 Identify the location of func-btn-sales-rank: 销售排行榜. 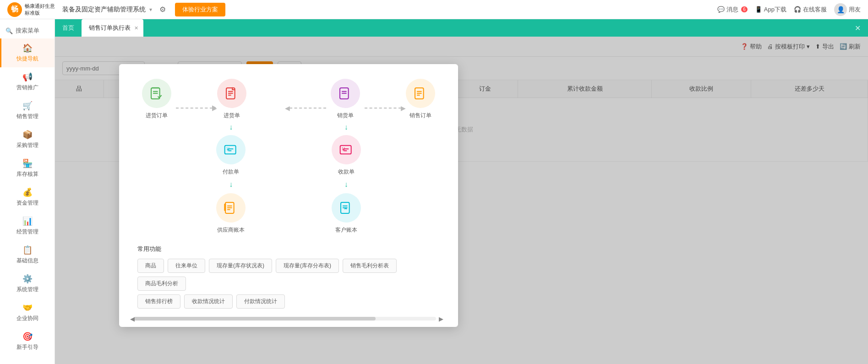
(159, 301).